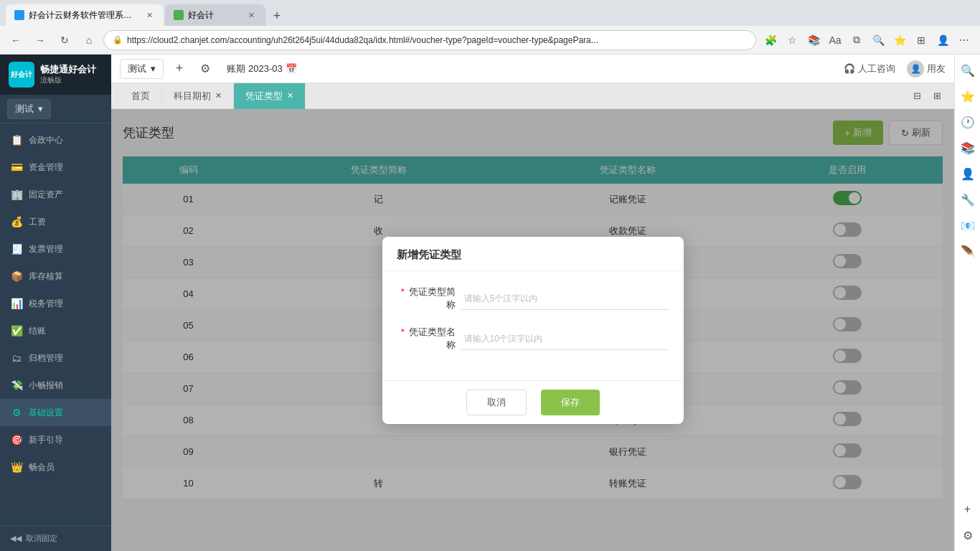  I want to click on browser-actions: 🧩 ☆ 📚 Aa ⧉ 🔍 ⭐ ⊞ 👤 ⋯, so click(867, 40).